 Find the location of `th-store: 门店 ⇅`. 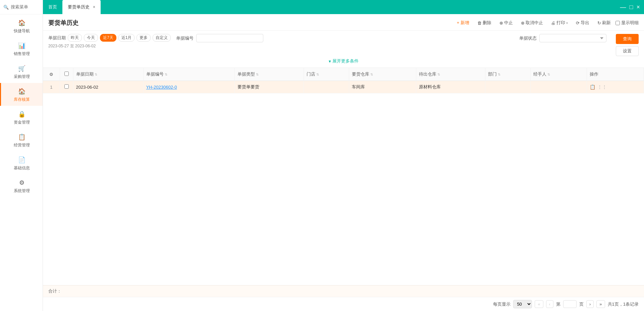

th-store: 门店 ⇅ is located at coordinates (326, 75).